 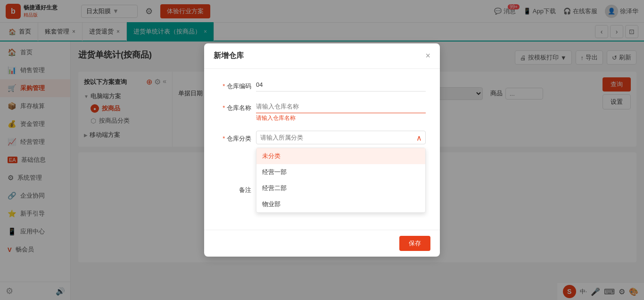 What do you see at coordinates (341, 172) in the screenshot?
I see `dropdown-item-dept1: 经营一部` at bounding box center [341, 172].